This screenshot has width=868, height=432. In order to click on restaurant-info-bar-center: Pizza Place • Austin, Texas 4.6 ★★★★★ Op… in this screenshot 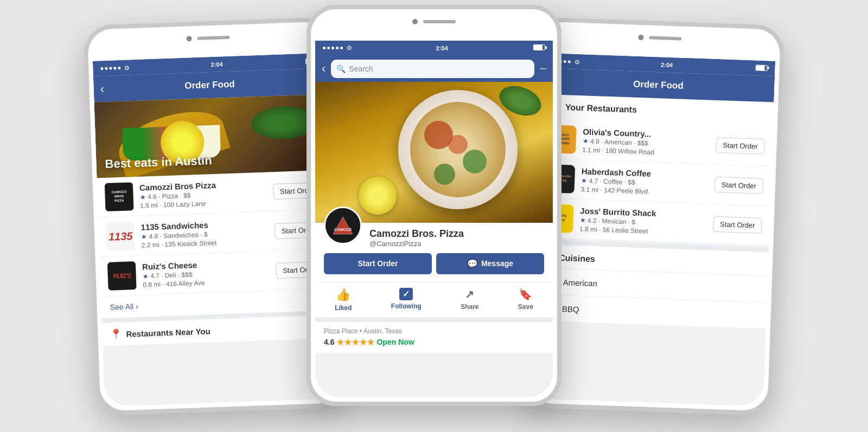, I will do `click(434, 335)`.